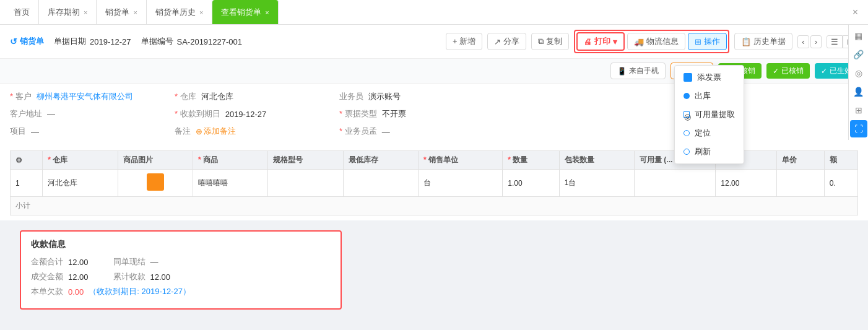 Image resolution: width=868 pixels, height=330 pixels. I want to click on staff2-value: —, so click(386, 131).